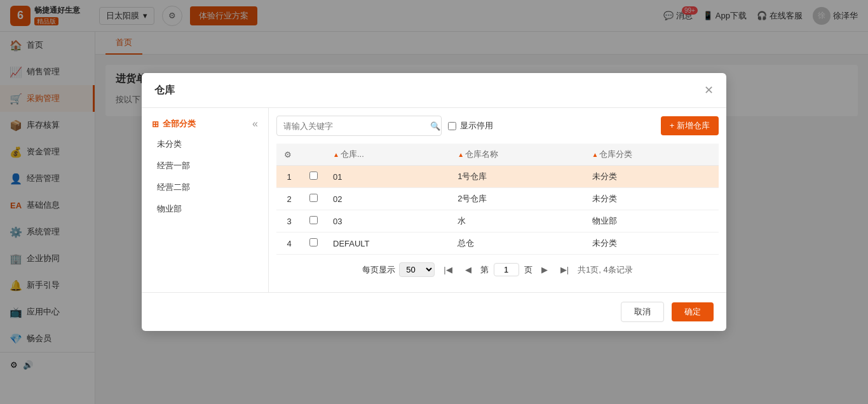 The height and width of the screenshot is (404, 868). Describe the element at coordinates (314, 155) in the screenshot. I see `th-check` at that location.